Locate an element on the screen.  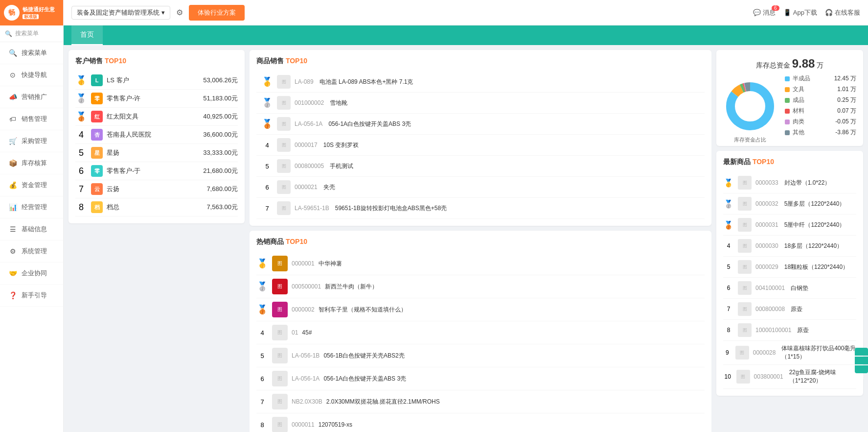
legend-list: 半成品 12.45 万 文具 1.01 万 成品 0.25 万 材料 0.07 … is located at coordinates (821, 107).